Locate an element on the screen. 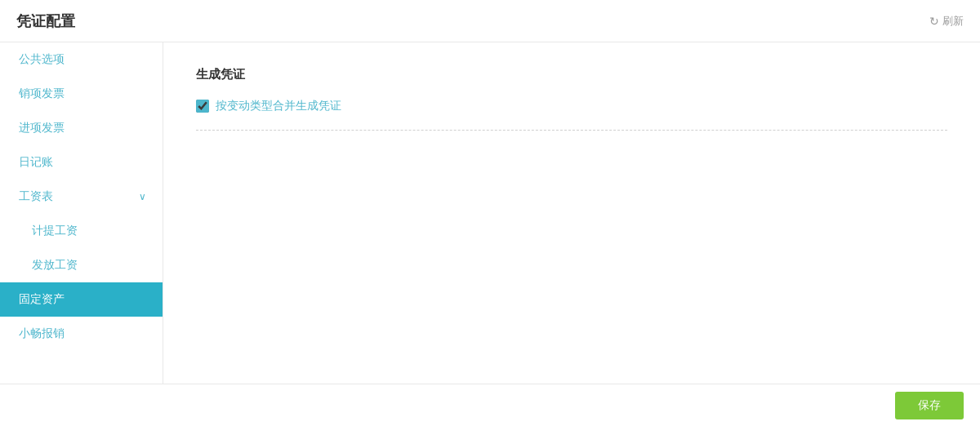 The image size is (980, 426). sidebar-item-petty-expense: 小畅报销 is located at coordinates (82, 334).